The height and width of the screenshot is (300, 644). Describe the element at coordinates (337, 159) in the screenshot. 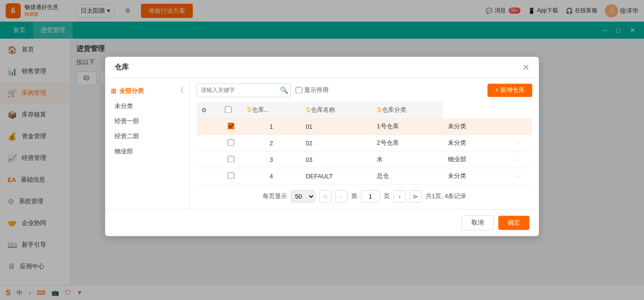

I see `row-code-3: 03` at that location.